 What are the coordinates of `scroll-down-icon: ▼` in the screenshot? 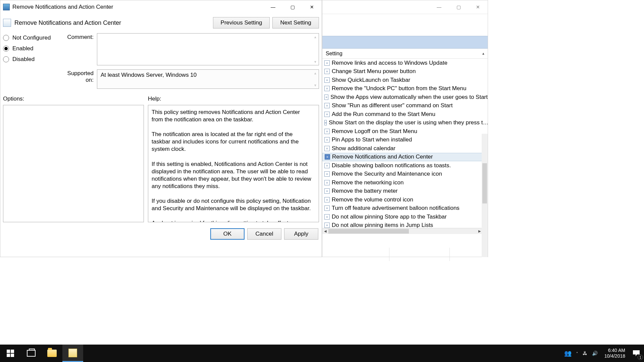 It's located at (315, 62).